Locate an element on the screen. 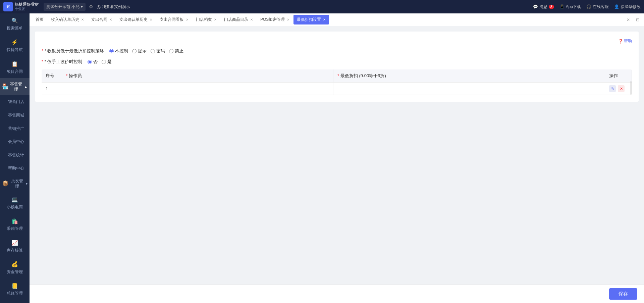  sidebar-item-stat: 零售统计 is located at coordinates (15, 155).